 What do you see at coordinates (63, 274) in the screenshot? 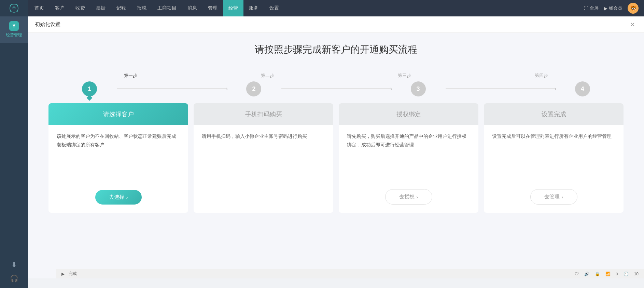
I see `play-icon: ▶` at bounding box center [63, 274].